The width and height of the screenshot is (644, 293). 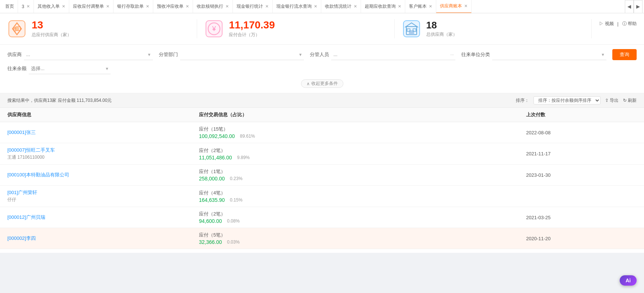 What do you see at coordinates (22, 193) in the screenshot?
I see `supplier-link: [001]广州荣轩` at bounding box center [22, 193].